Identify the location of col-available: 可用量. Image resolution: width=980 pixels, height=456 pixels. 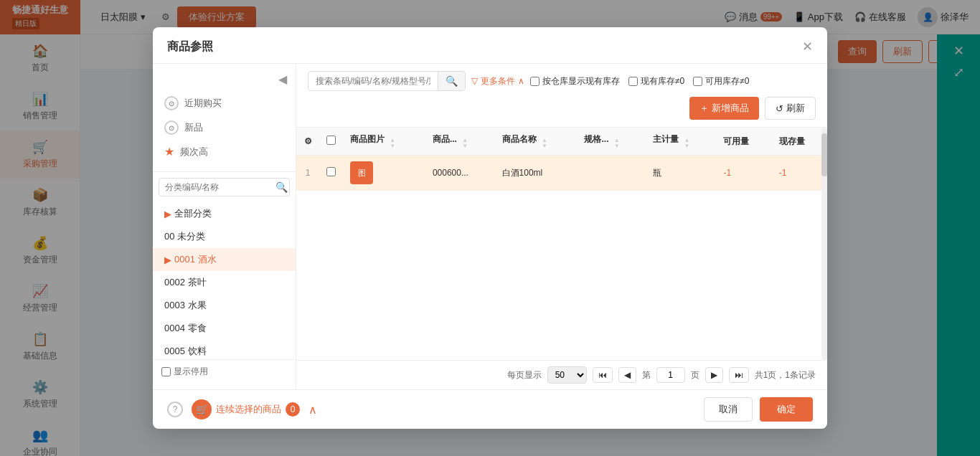
(743, 142).